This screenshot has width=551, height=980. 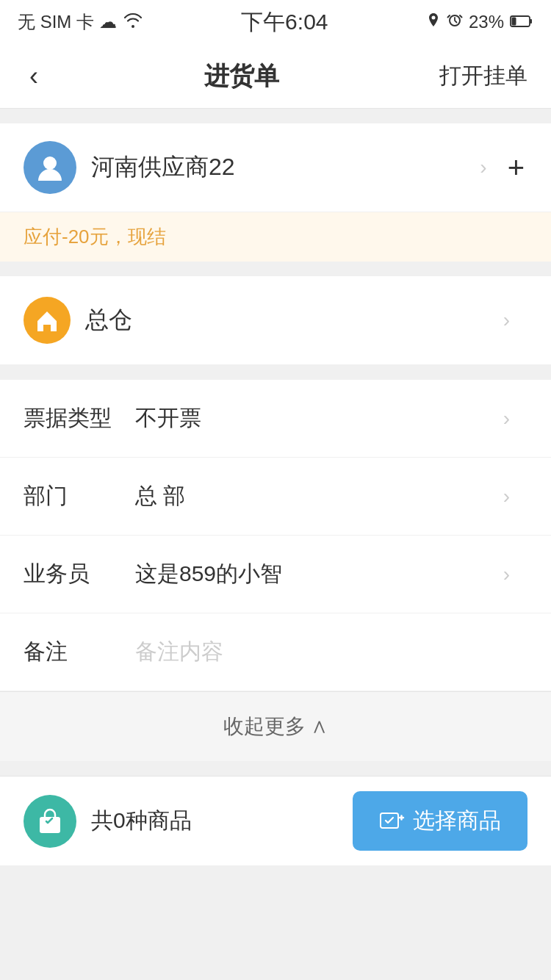 I want to click on warehouse-row: 总仓 ›, so click(x=276, y=320).